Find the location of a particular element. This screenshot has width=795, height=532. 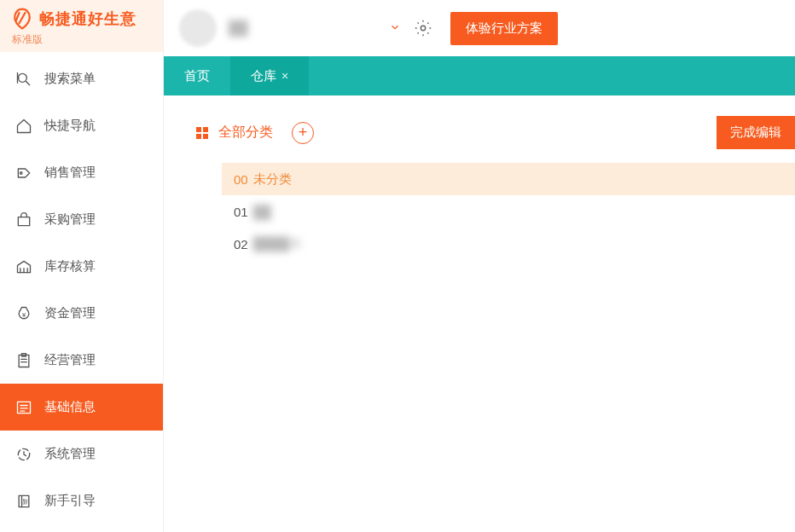

org-dropdown: ██ is located at coordinates (290, 28).